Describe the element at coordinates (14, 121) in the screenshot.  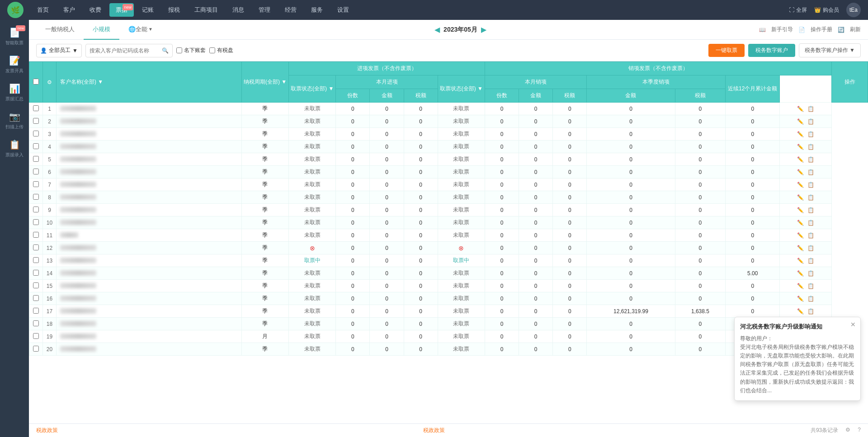
I see `sidebar-item-scan: 📷 扫描上传` at that location.